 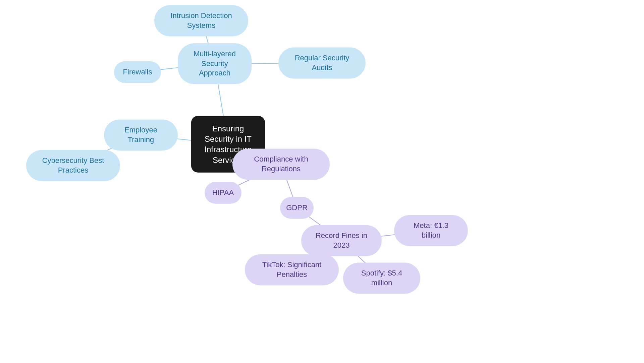 I want to click on intrusion-node: Intrusion Detection Systems, so click(x=201, y=21).